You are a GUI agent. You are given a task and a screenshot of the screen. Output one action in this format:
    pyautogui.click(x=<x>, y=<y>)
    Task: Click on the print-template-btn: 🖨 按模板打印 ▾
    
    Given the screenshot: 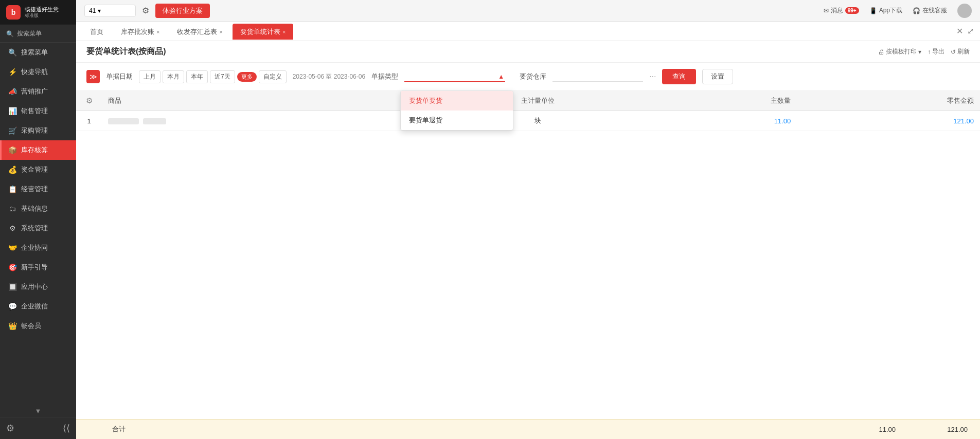 What is the action you would take?
    pyautogui.click(x=900, y=51)
    